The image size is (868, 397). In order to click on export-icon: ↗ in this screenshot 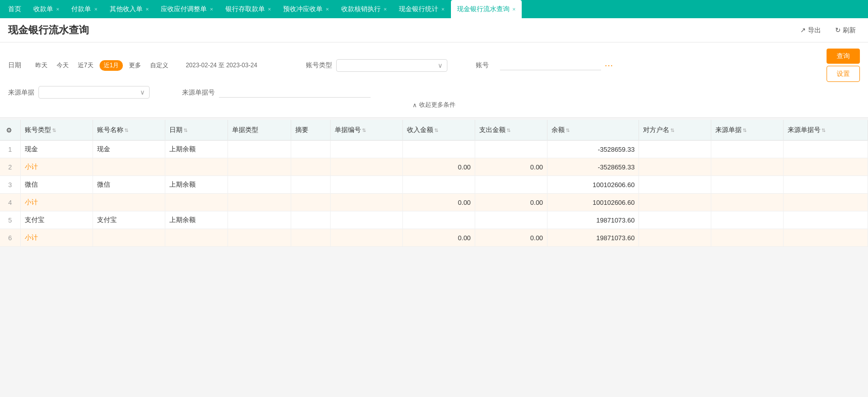, I will do `click(803, 30)`.